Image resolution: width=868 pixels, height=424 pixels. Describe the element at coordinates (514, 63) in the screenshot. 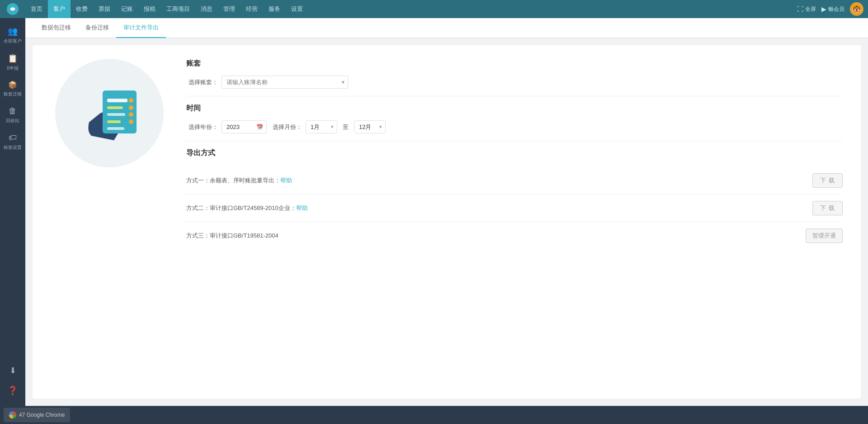

I see `account-section-title: 账套` at that location.